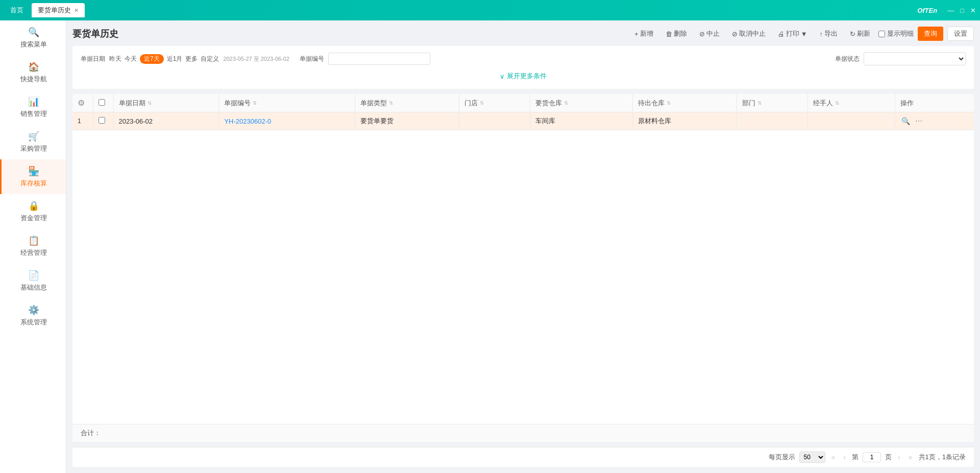 This screenshot has height=473, width=980. What do you see at coordinates (34, 44) in the screenshot?
I see `sidebar-item-search-label: 搜索菜单` at bounding box center [34, 44].